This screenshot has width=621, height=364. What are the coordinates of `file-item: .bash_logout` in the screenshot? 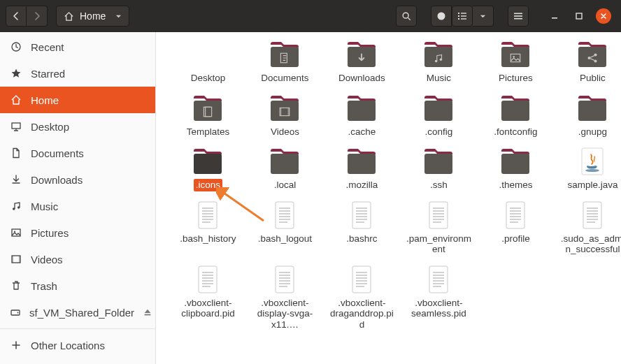 It's located at (285, 227).